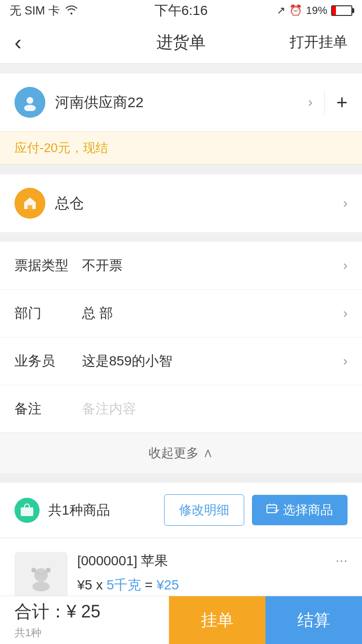 This screenshot has height=644, width=362. I want to click on invoice-chevron-icon: ›, so click(346, 266).